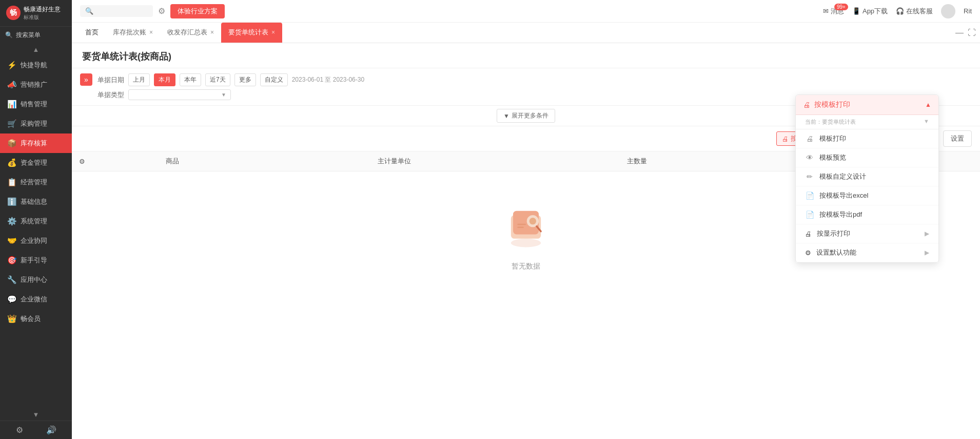  I want to click on date-week7-btn: 近7天, so click(218, 80).